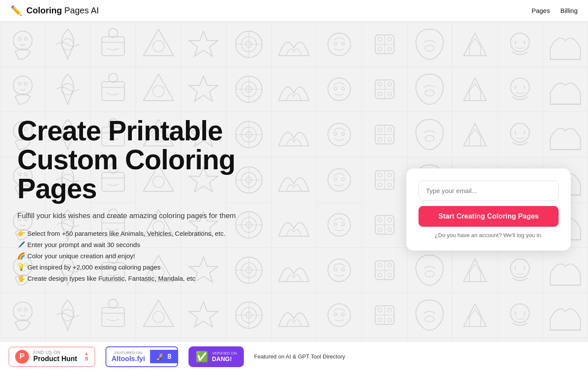 This screenshot has width=588, height=371. What do you see at coordinates (142, 357) in the screenshot?
I see `aitools-badge: Featured On AItools.fyi 🚀 8` at bounding box center [142, 357].